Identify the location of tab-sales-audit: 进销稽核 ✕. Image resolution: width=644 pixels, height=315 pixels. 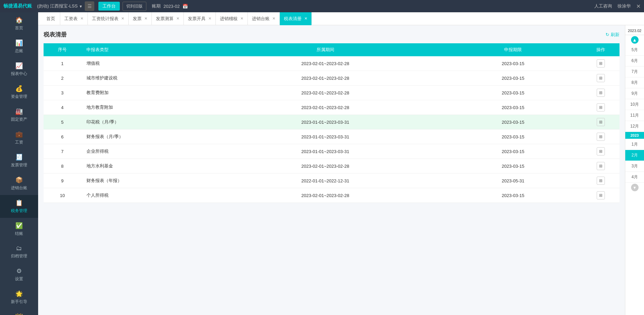
(232, 19).